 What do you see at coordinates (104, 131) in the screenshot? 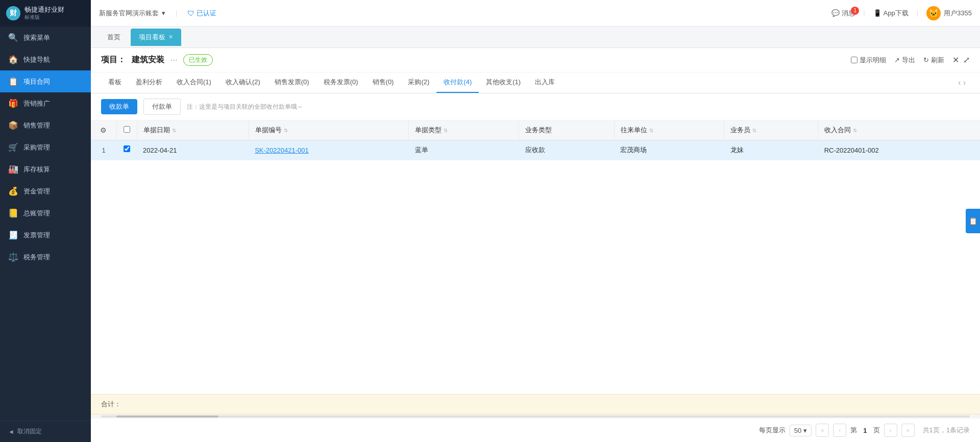
I see `col-settings: ⚙` at bounding box center [104, 131].